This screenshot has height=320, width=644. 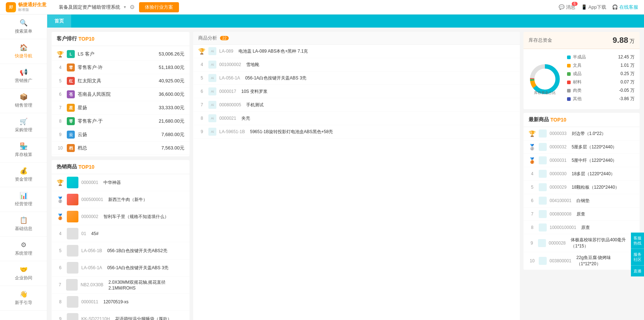 I want to click on message-badge: 6, so click(x=575, y=4).